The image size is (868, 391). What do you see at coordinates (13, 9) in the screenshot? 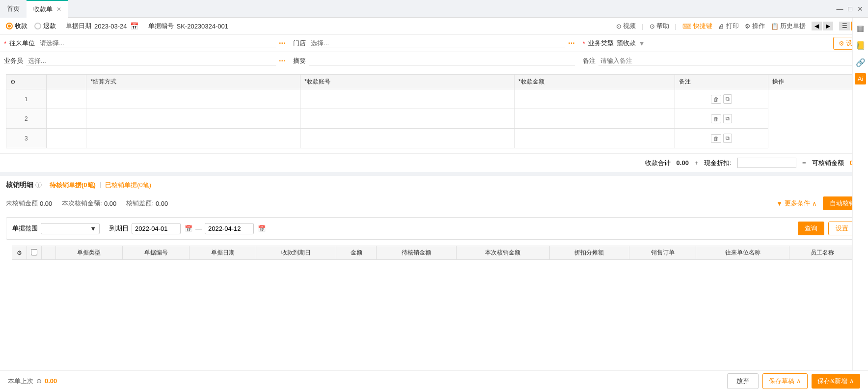
I see `tab-home: 首页` at bounding box center [13, 9].